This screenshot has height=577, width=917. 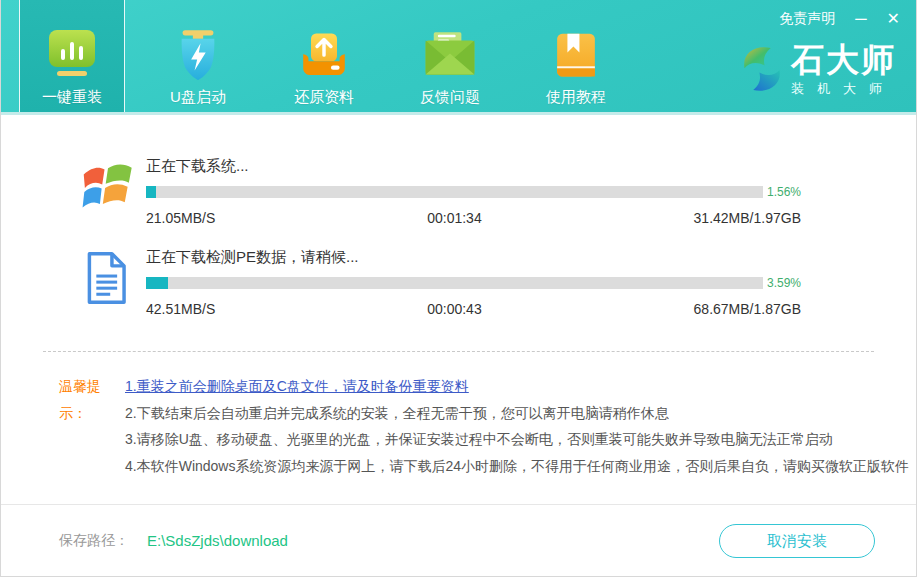 What do you see at coordinates (198, 56) in the screenshot?
I see `tab-usb-boot: U盘启动` at bounding box center [198, 56].